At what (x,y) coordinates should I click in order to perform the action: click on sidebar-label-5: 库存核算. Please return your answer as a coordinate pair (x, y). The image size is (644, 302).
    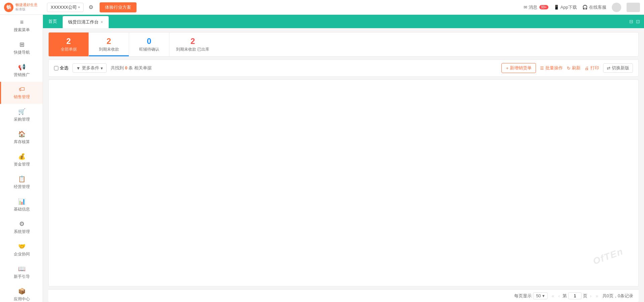
    Looking at the image, I should click on (22, 142).